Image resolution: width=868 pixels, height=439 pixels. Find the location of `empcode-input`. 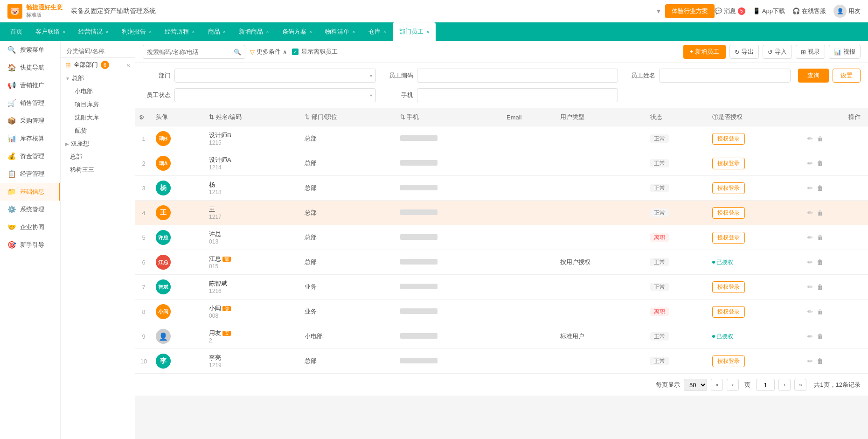

empcode-input is located at coordinates (518, 76).